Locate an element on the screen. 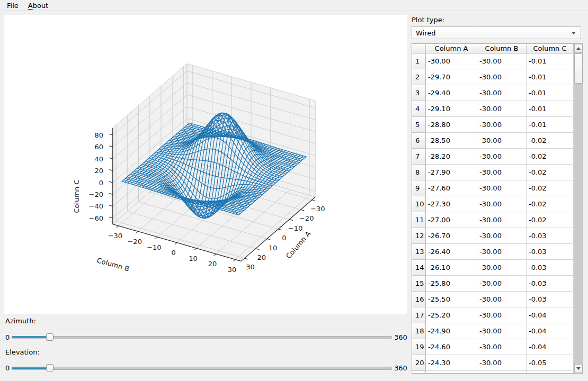 The height and width of the screenshot is (381, 588). column-header-c: Column C is located at coordinates (550, 49).